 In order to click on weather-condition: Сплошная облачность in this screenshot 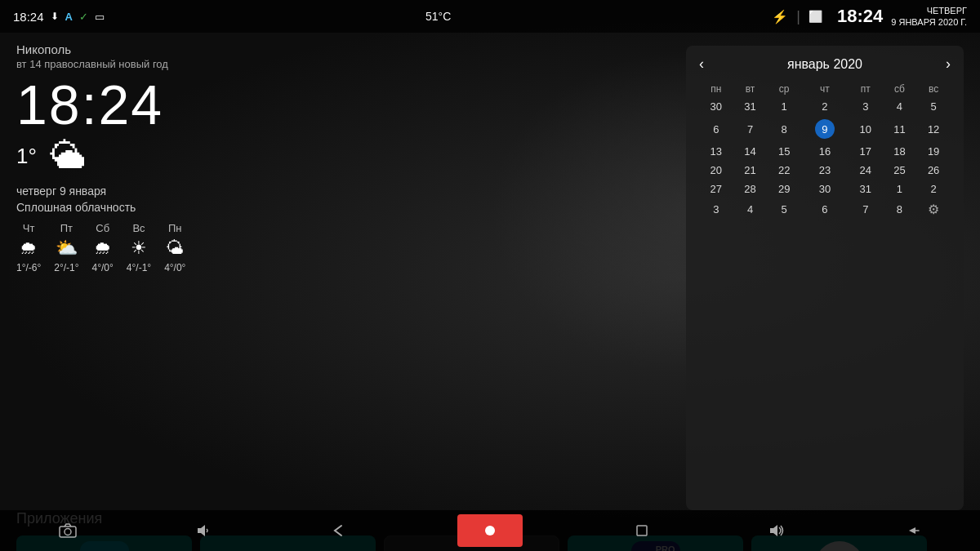, I will do `click(204, 207)`.